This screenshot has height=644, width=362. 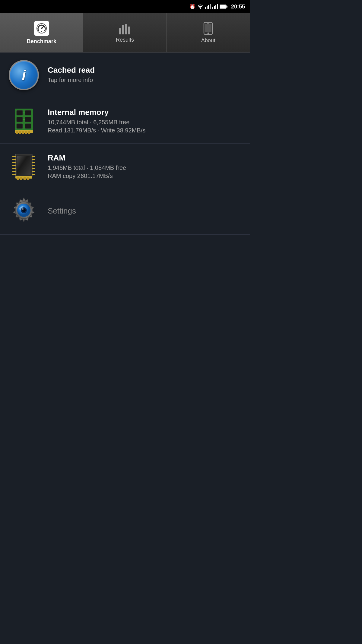 What do you see at coordinates (24, 121) in the screenshot?
I see `memory-icon` at bounding box center [24, 121].